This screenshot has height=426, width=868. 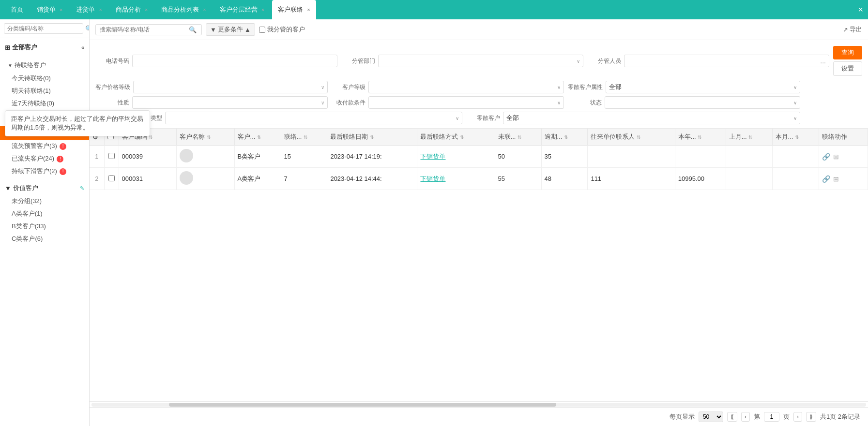 What do you see at coordinates (845, 30) in the screenshot?
I see `export-icon: ↗` at bounding box center [845, 30].